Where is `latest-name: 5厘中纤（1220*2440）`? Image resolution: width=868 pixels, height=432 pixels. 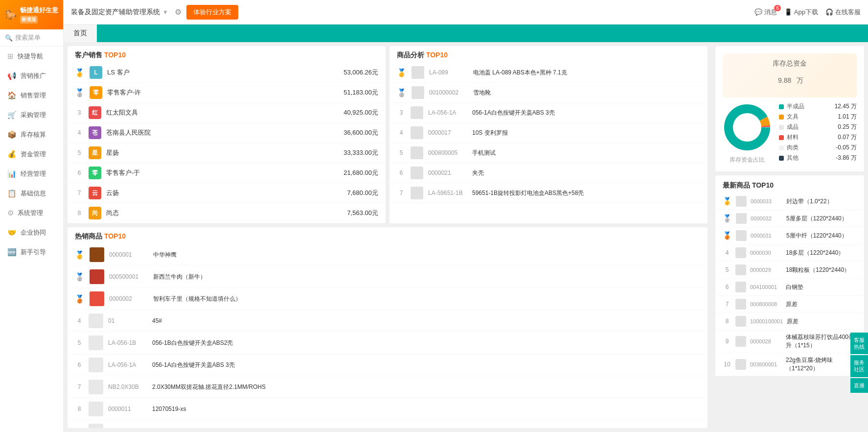 latest-name: 5厘中纤（1220*2440） is located at coordinates (822, 236).